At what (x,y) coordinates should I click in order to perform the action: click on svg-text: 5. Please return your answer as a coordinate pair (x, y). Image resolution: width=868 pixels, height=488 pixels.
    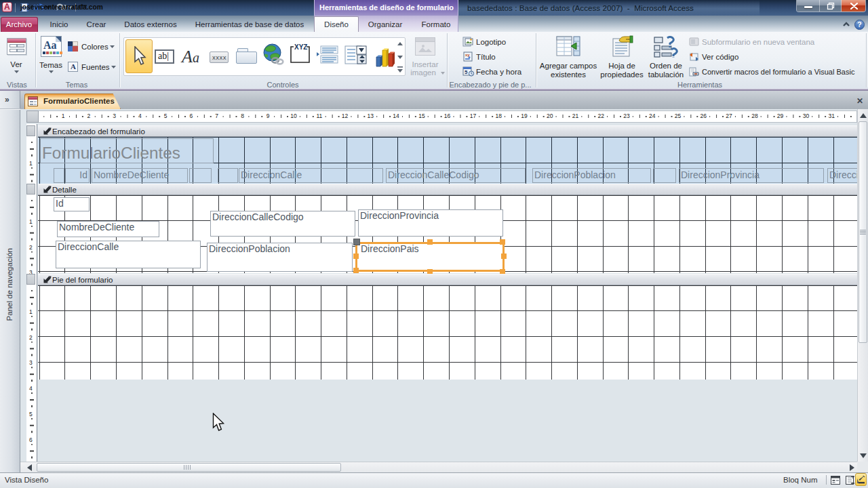
    Looking at the image, I should click on (467, 72).